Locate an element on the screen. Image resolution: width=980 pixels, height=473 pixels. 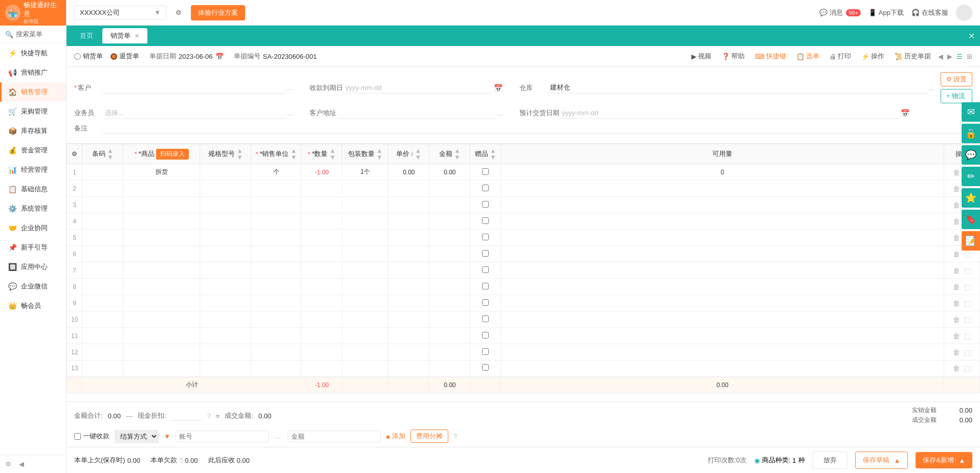
view-grid-icon: ⊞ is located at coordinates (969, 56).